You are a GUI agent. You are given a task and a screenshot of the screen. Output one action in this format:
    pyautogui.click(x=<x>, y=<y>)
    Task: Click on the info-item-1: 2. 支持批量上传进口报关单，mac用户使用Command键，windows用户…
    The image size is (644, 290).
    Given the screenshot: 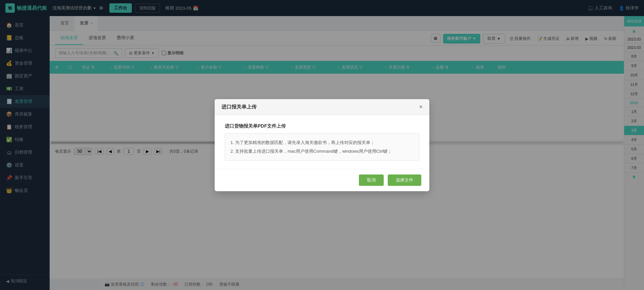 What is the action you would take?
    pyautogui.click(x=322, y=151)
    